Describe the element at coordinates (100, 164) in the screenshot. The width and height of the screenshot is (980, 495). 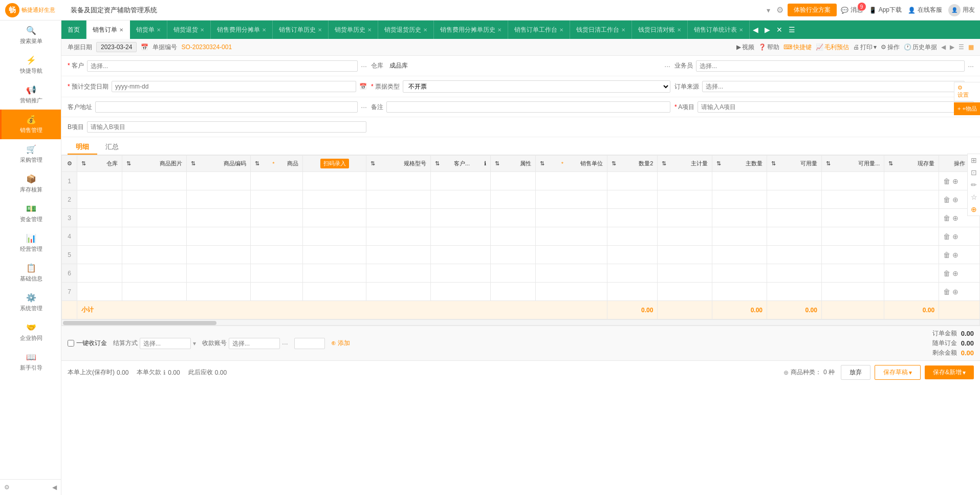
I see `th-warehouse: ⇅仓库` at that location.